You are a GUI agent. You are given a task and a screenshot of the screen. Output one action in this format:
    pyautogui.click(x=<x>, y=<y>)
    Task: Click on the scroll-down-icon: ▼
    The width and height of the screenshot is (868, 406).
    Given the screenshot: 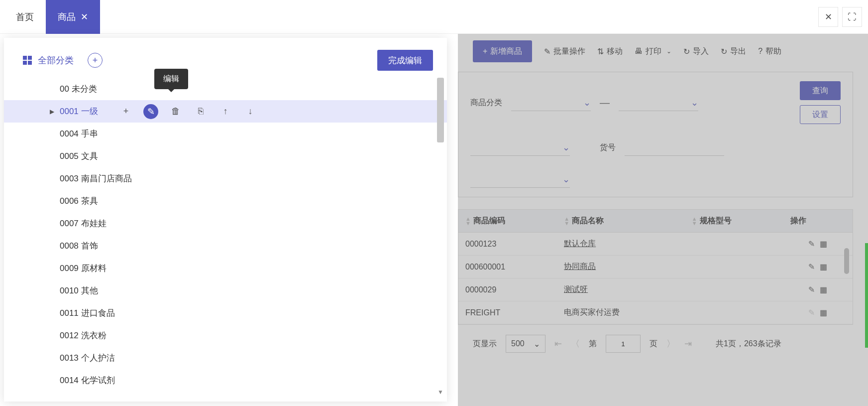 What is the action you would take?
    pyautogui.click(x=440, y=392)
    